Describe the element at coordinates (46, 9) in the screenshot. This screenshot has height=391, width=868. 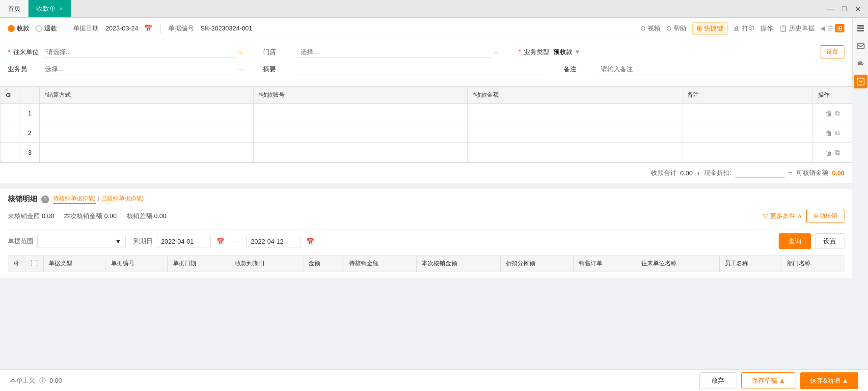
I see `tab-receipt-label: 收款单` at that location.